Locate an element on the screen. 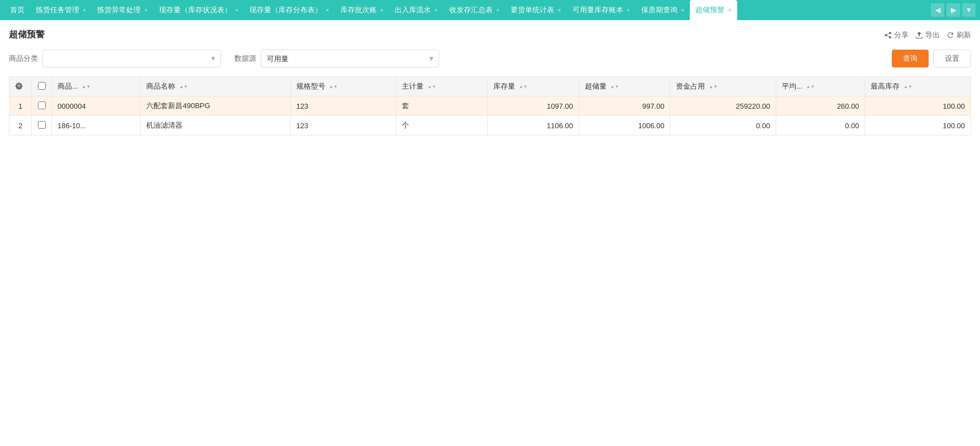 The image size is (980, 446). select-all-checkbox is located at coordinates (42, 86).